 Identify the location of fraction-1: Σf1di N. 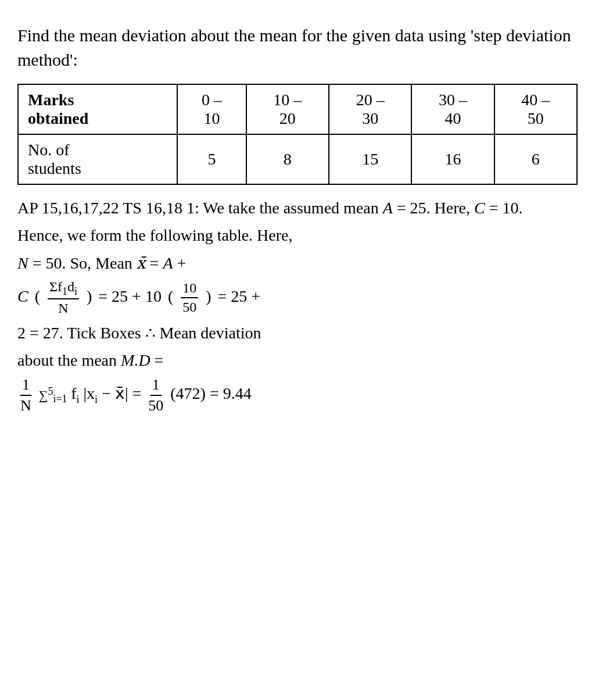
(63, 298).